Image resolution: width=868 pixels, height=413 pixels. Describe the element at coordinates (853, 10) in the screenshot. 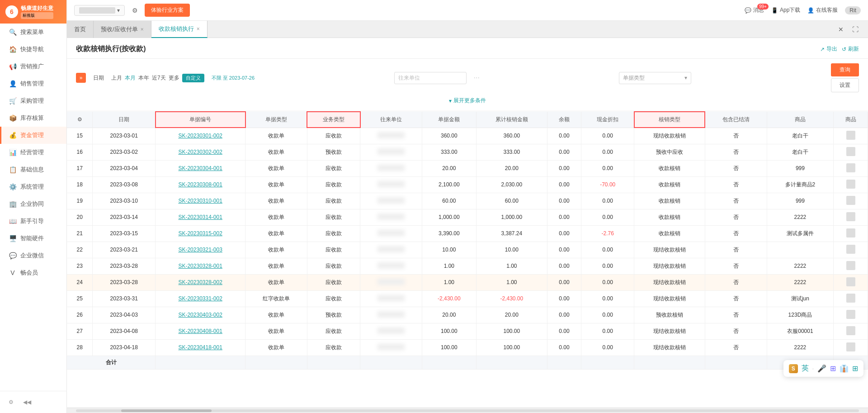

I see `topbar-user-avatar: Rit` at that location.